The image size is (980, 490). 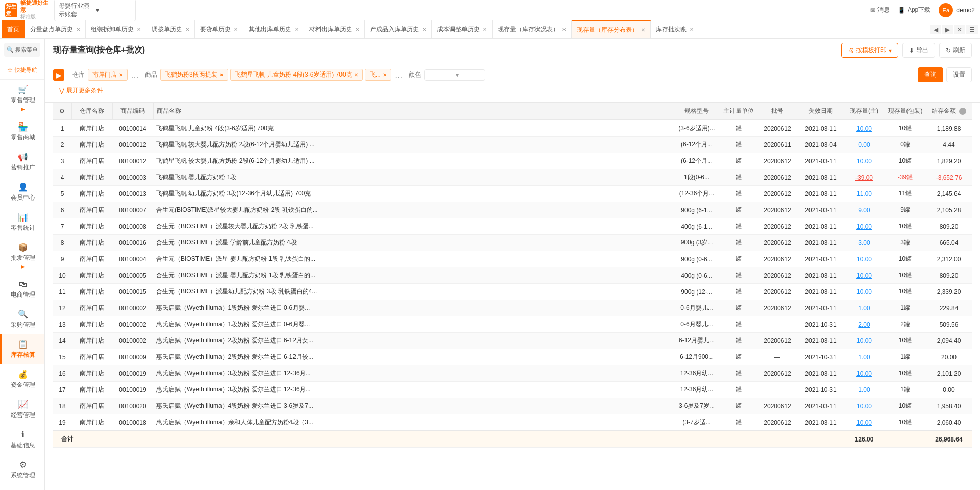 What do you see at coordinates (22, 409) in the screenshot?
I see `sidebar-item-operations: 📈 经营管理` at bounding box center [22, 409].